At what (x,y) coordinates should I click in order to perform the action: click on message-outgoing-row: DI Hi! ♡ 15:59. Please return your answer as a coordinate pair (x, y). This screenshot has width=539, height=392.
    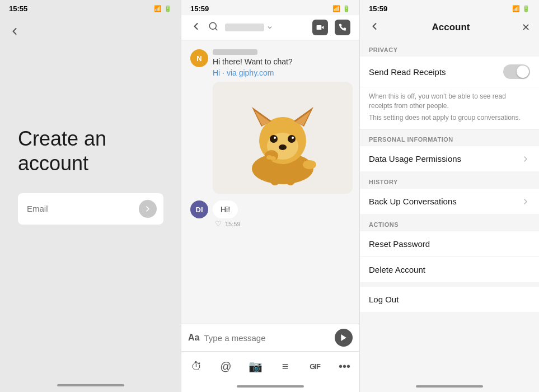
    Looking at the image, I should click on (270, 214).